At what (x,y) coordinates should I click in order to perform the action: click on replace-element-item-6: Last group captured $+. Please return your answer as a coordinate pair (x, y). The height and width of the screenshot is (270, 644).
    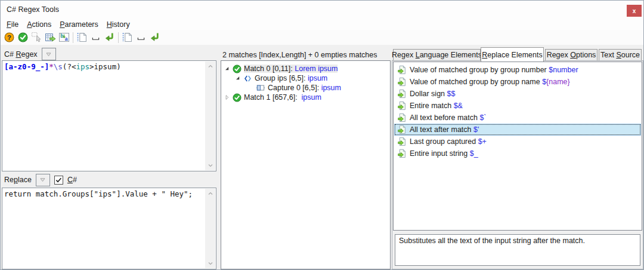
    Looking at the image, I should click on (518, 142).